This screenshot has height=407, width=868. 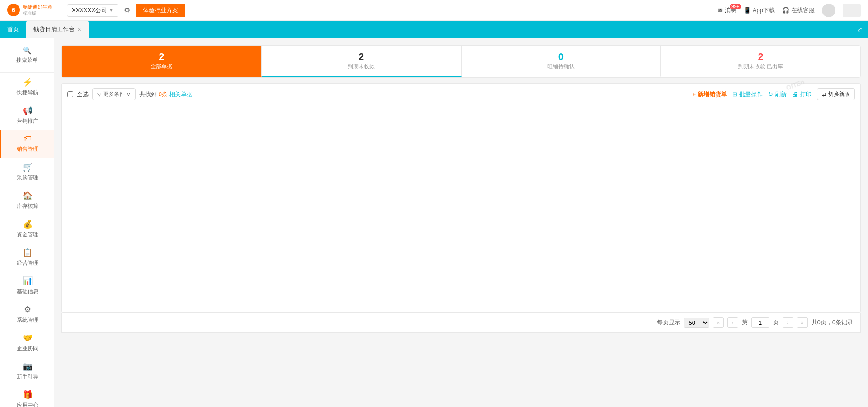 What do you see at coordinates (806, 94) in the screenshot?
I see `print-label: 打印` at bounding box center [806, 94].